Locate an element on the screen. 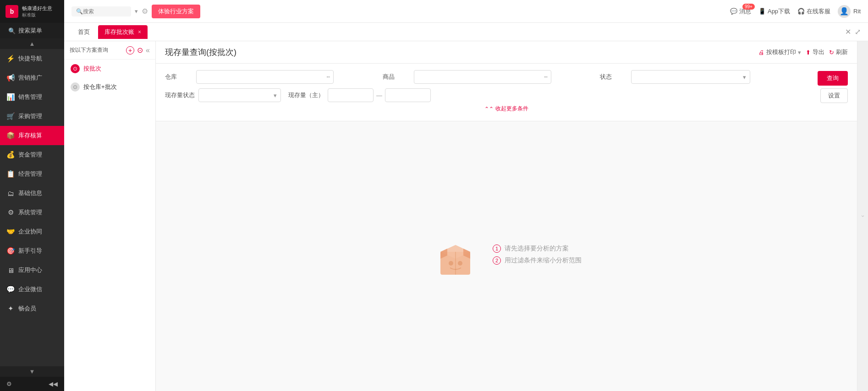  scheme-warehouse-batch-icon: ⊙ is located at coordinates (75, 87).